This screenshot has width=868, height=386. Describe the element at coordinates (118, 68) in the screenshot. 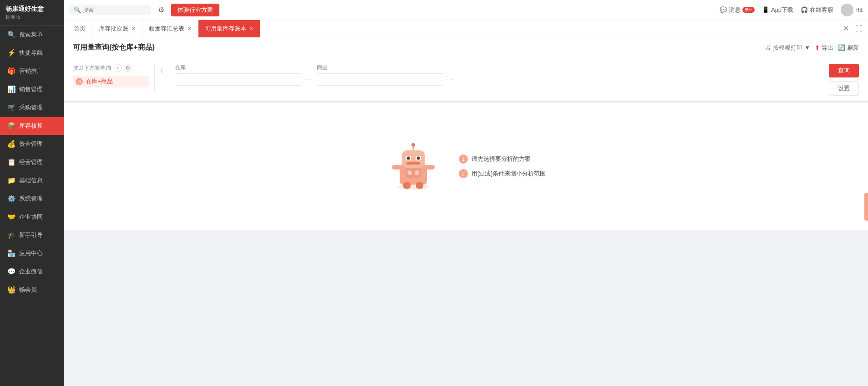

I see `add-scheme-button: +` at that location.